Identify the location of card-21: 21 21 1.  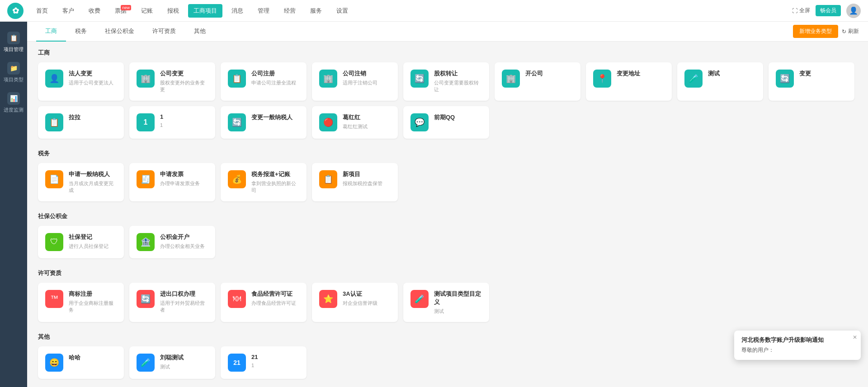
(264, 363).